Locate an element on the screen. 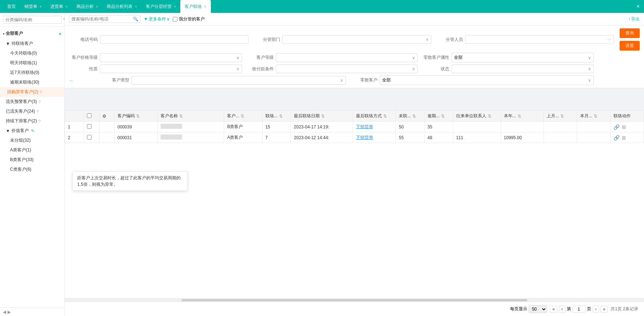 Image resolution: width=644 pixels, height=316 pixels. window-close-button: × is located at coordinates (638, 6).